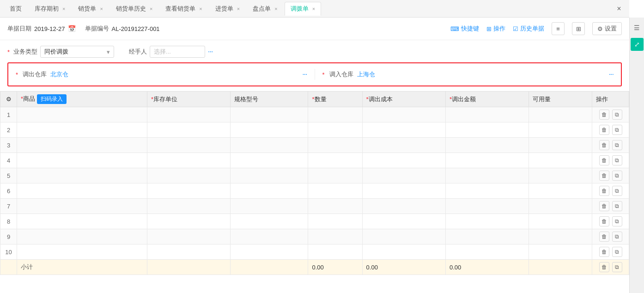  What do you see at coordinates (303, 9) in the screenshot?
I see `tab-transfer: 调拨单 ×` at bounding box center [303, 9].